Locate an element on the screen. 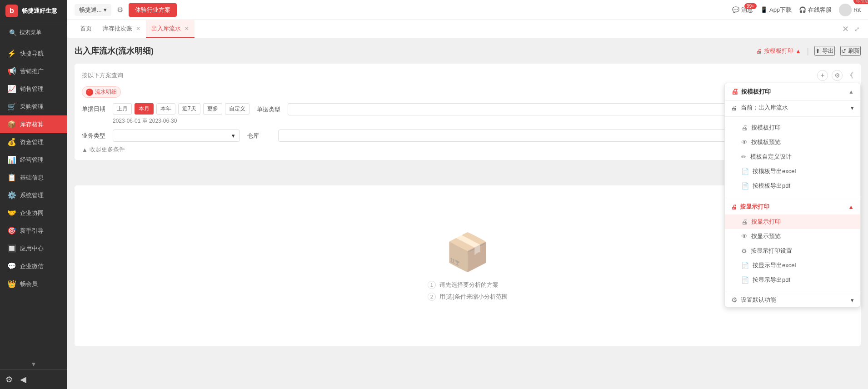 This screenshot has width=868, height=389. tab-home: 首页 is located at coordinates (86, 29).